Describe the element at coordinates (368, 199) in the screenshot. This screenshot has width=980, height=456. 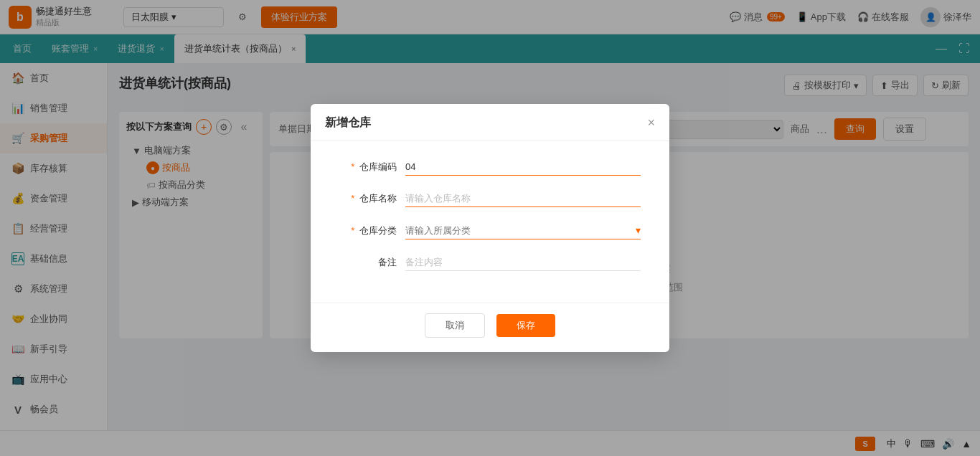
I see `name-label: * 仓库名称` at that location.